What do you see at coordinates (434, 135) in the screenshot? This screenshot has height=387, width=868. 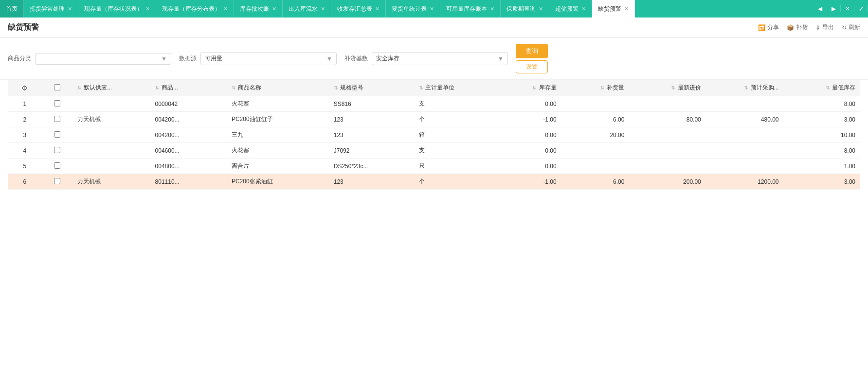 I see `table-row: 3 004200... 三九 123 箱 0.00 20.00 10.00` at bounding box center [434, 135].